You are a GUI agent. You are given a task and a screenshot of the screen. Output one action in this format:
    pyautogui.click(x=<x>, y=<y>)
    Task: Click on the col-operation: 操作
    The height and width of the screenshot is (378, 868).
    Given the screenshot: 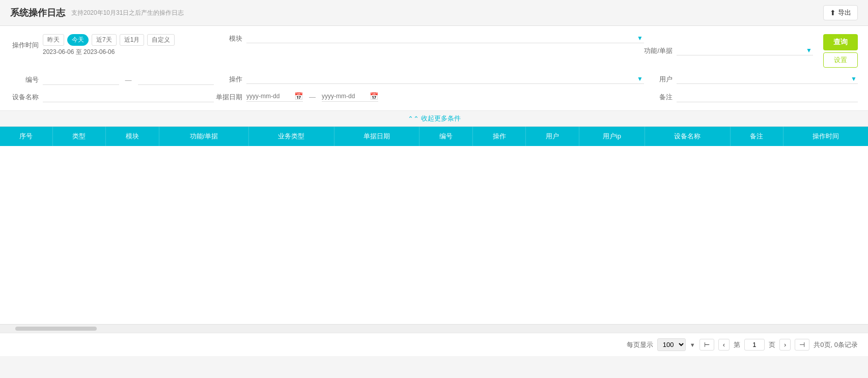 What is the action you would take?
    pyautogui.click(x=499, y=136)
    